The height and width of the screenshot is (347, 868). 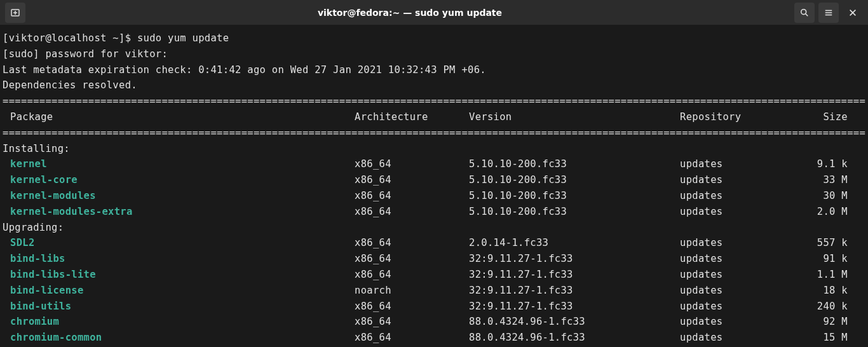 I want to click on package-row: kernel-modules-extrax86_645.10.10-200.fc…, so click(x=434, y=212).